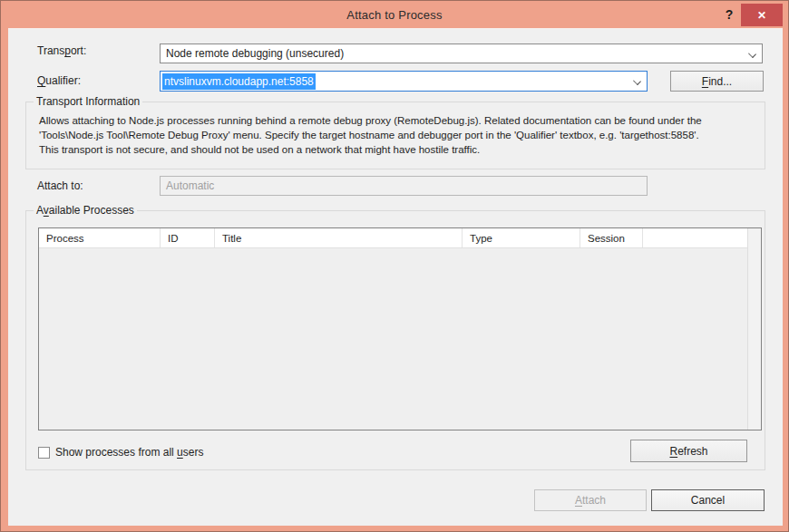  I want to click on transport-info-line: 'Tools\Node.js Tool\Remote Debug Proxy' …, so click(397, 135).